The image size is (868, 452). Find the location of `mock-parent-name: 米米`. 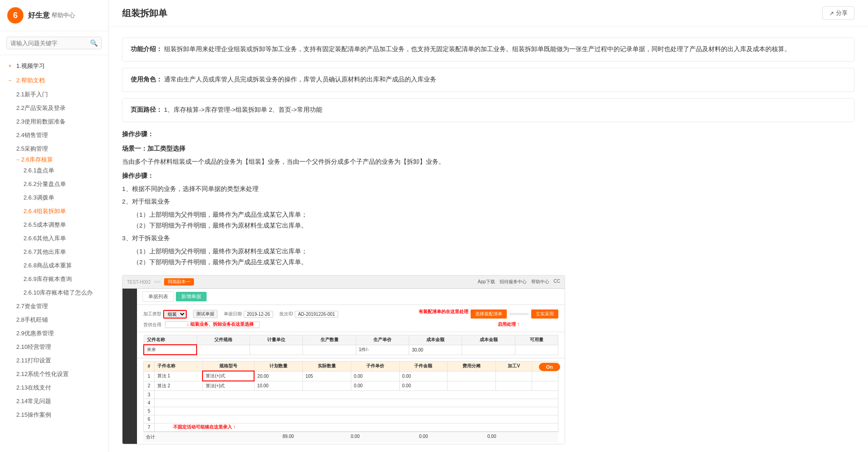

mock-parent-name: 米米 is located at coordinates (170, 350).